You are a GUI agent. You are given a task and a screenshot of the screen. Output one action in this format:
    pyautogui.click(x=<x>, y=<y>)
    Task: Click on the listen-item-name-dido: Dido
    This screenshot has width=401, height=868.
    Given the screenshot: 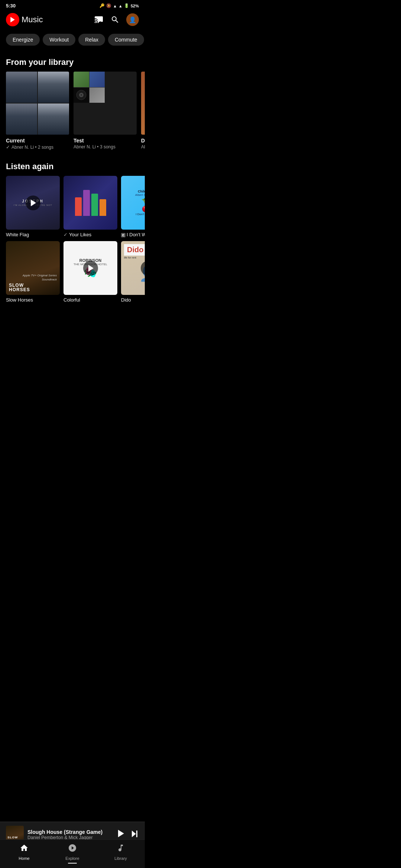 What is the action you would take?
    pyautogui.click(x=133, y=300)
    